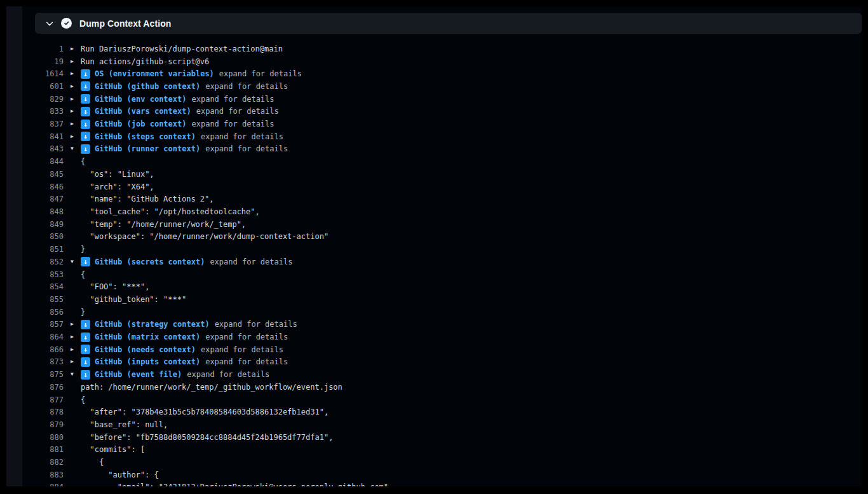 This screenshot has width=868, height=494. I want to click on line-number: 829, so click(43, 99).